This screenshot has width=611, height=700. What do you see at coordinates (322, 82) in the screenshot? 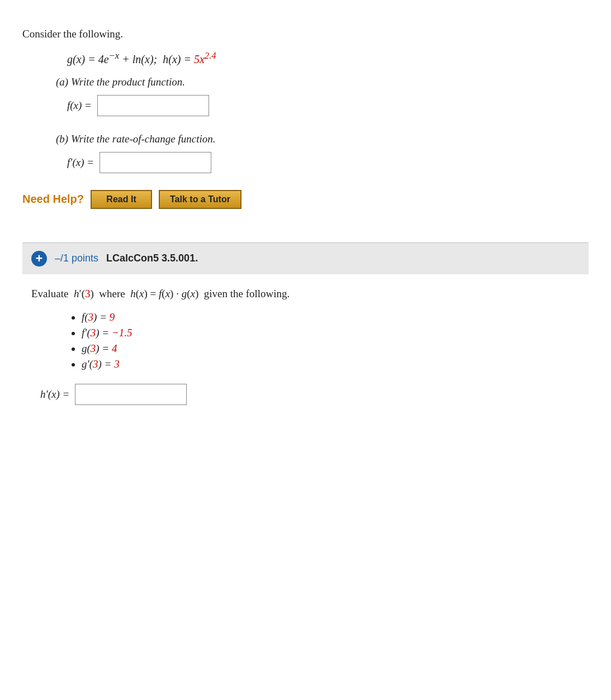
I see `part-a-label: (a) Write the product function.` at bounding box center [322, 82].